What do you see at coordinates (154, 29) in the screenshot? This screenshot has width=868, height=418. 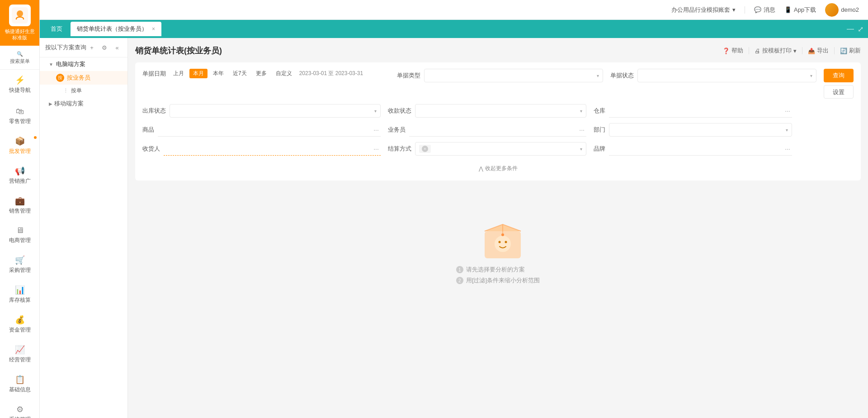 I see `tab-close-btn: ×` at bounding box center [154, 29].